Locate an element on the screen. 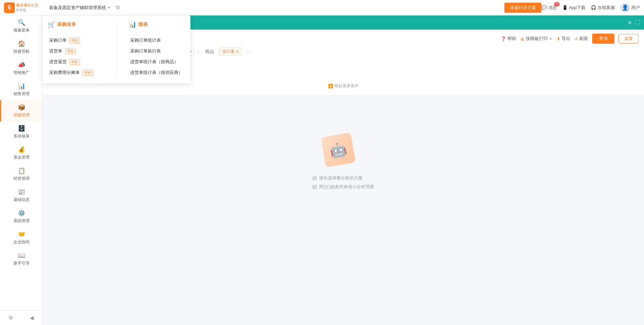 Image resolution: width=644 pixels, height=325 pixels. sidebar-item-basic: 📰 基础信息 is located at coordinates (21, 196).